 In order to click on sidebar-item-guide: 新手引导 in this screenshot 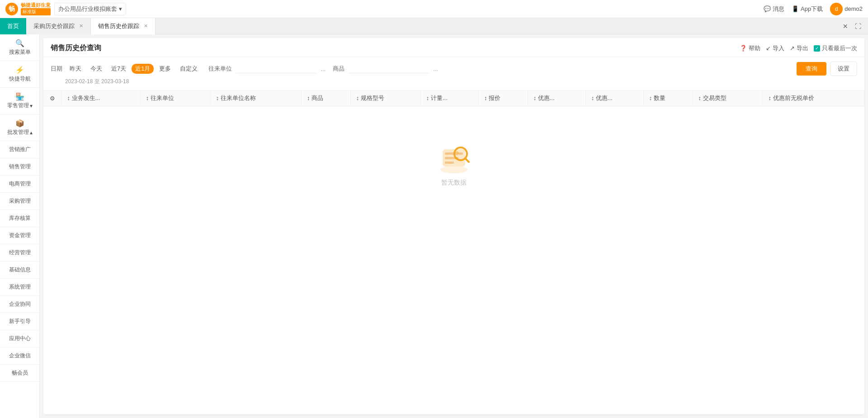, I will do `click(20, 322)`.